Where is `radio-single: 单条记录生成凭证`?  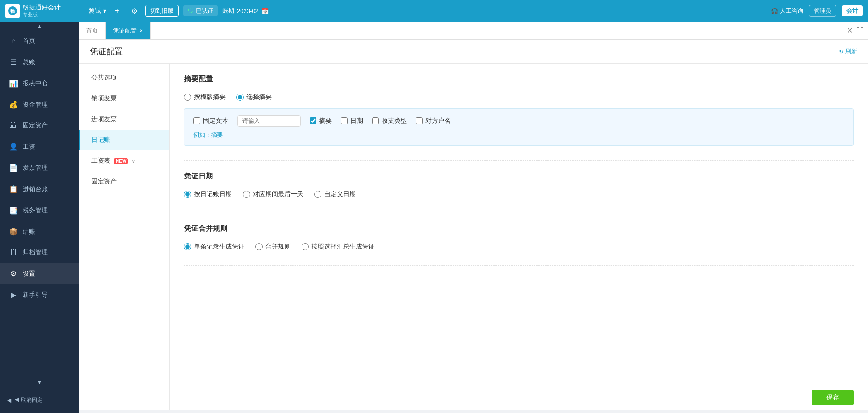 radio-single: 单条记录生成凭证 is located at coordinates (214, 247).